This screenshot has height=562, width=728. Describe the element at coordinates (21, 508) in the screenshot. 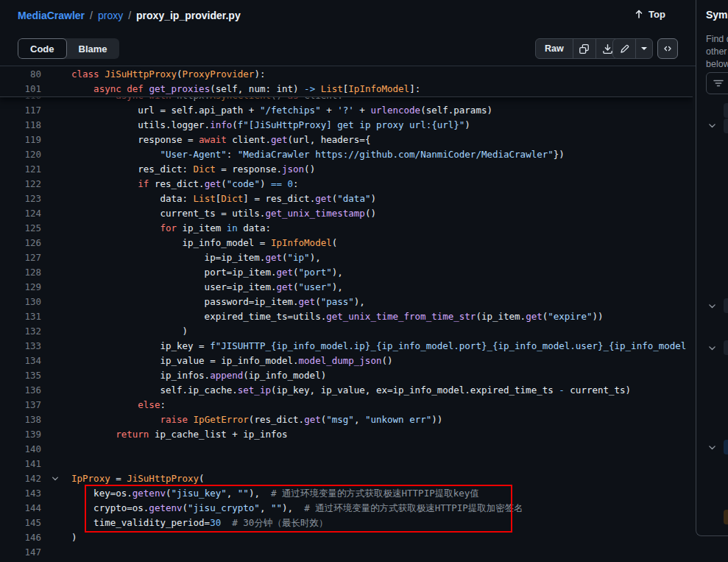

I see `line-number: 144` at that location.